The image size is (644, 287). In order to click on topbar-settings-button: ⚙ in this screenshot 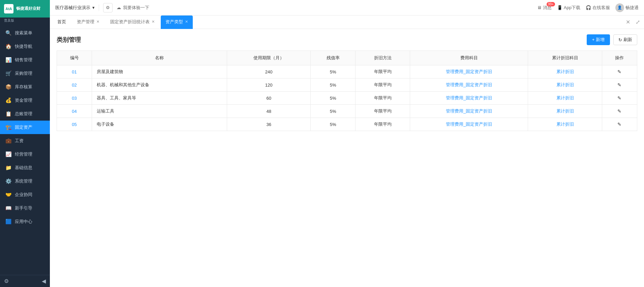, I will do `click(108, 8)`.